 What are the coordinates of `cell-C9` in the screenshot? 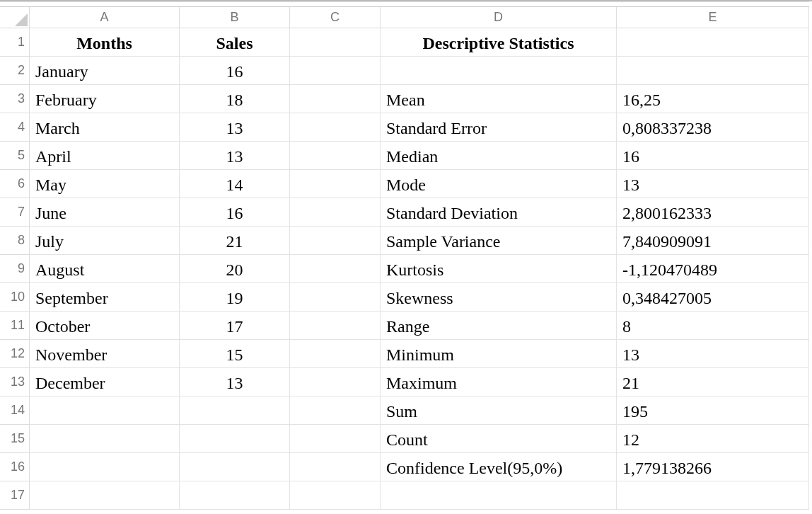 It's located at (335, 269).